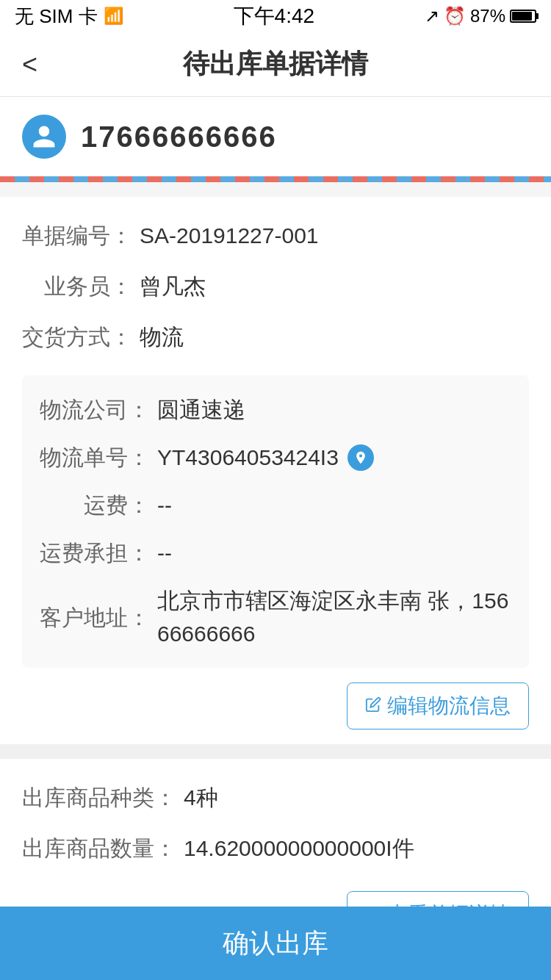  I want to click on freight-label: 运费：, so click(95, 505).